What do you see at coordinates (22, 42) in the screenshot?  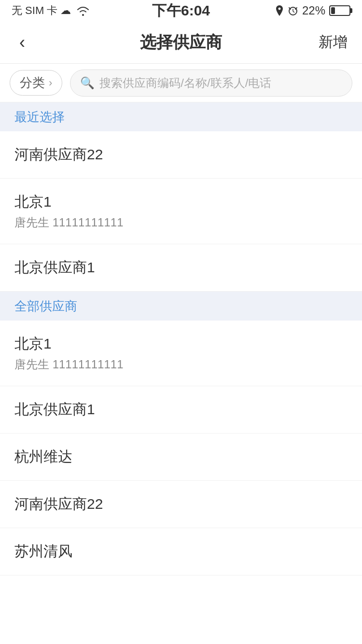 I see `back-button: ‹` at bounding box center [22, 42].